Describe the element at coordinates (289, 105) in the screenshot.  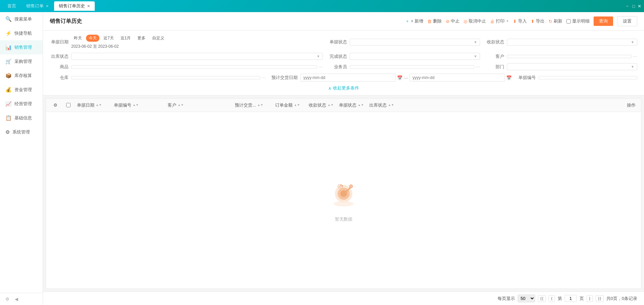
I see `th-amount: 订单金额 ▲▼` at that location.